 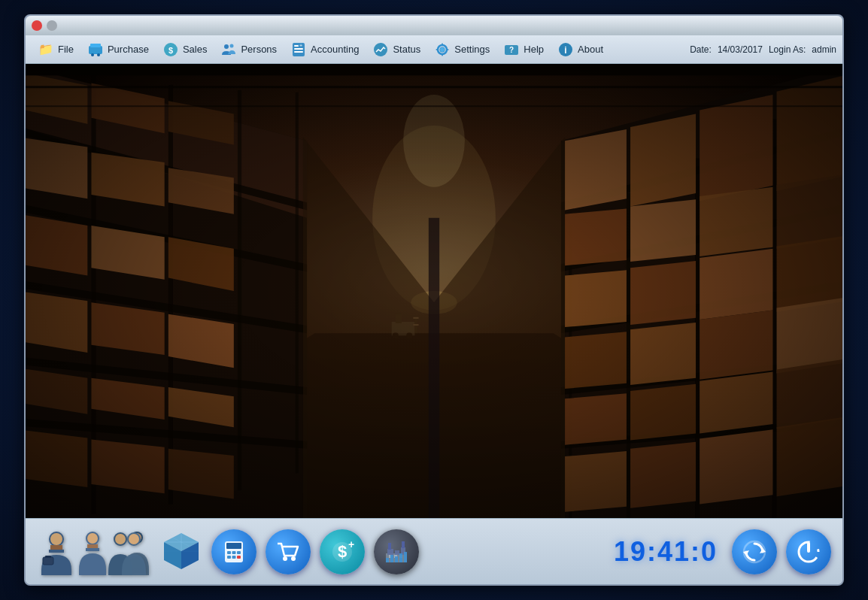 What do you see at coordinates (93, 552) in the screenshot?
I see `persons-group-area` at bounding box center [93, 552].